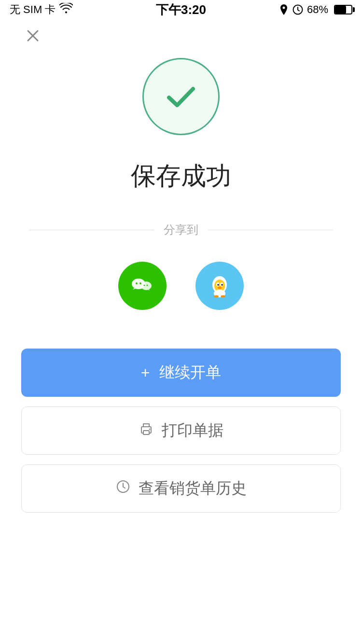 The height and width of the screenshot is (644, 362). I want to click on continue-icon: +, so click(146, 373).